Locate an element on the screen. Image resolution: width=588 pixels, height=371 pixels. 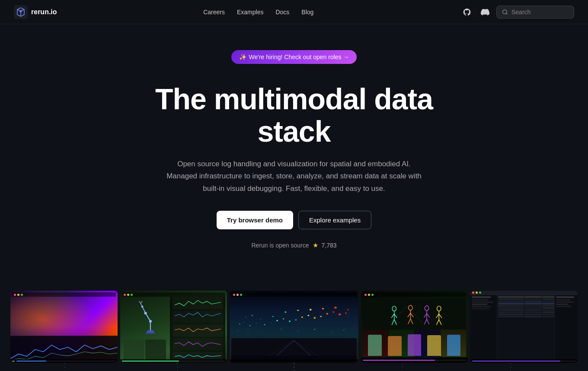
github-button is located at coordinates (467, 12).